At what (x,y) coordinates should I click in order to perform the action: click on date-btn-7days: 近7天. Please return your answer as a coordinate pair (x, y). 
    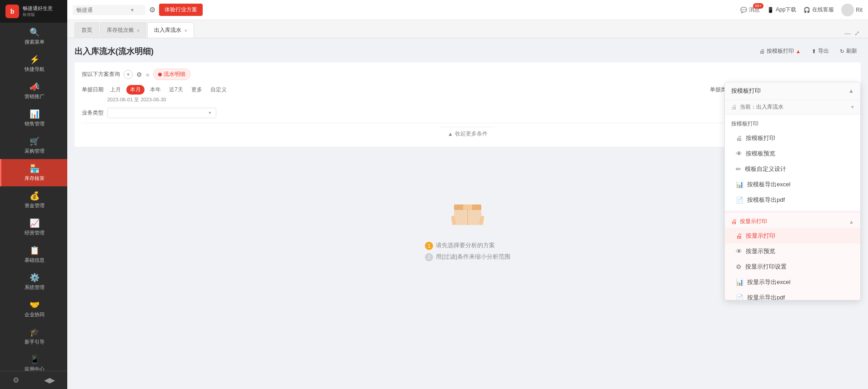
    Looking at the image, I should click on (176, 90).